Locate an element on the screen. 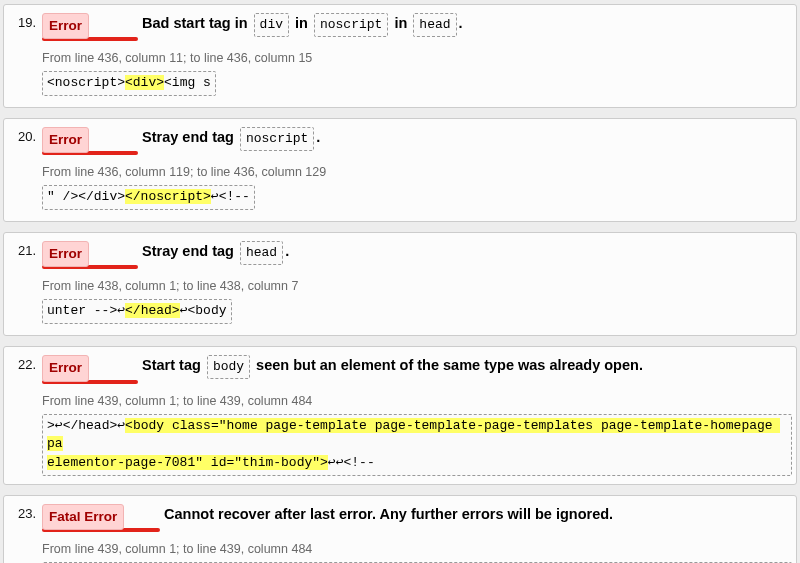 This screenshot has width=800, height=563. extract-plain: ↩<!-- is located at coordinates (230, 196).